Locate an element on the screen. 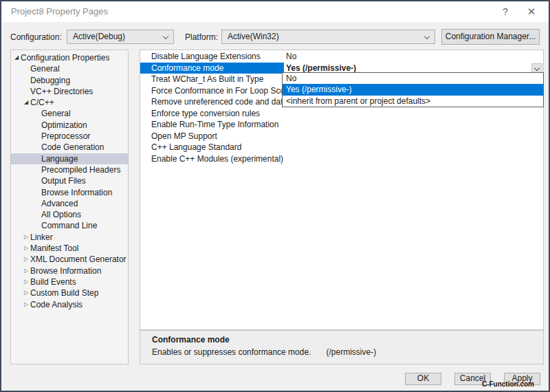  tree-item-all-options: All Options is located at coordinates (69, 215).